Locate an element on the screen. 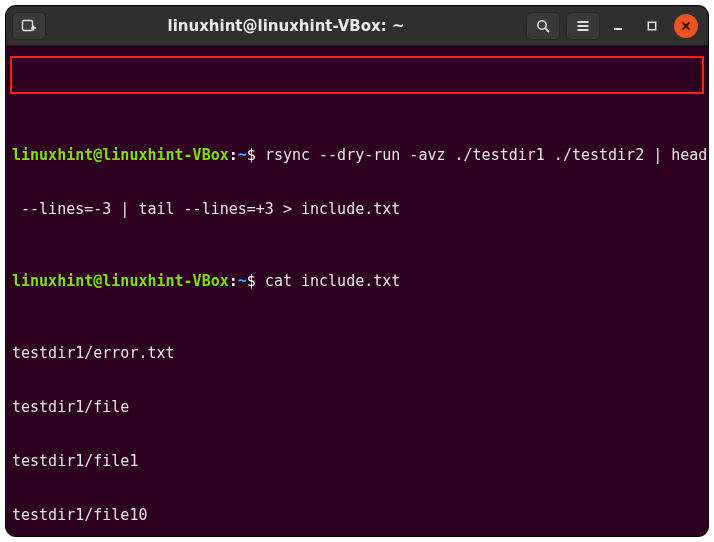 The width and height of the screenshot is (714, 542). minimize-button is located at coordinates (618, 26).